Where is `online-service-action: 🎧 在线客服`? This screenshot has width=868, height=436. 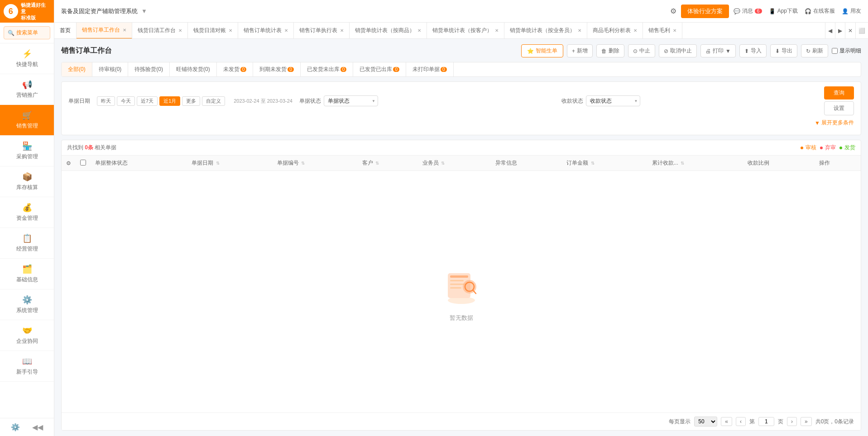
online-service-action: 🎧 在线客服 is located at coordinates (820, 11).